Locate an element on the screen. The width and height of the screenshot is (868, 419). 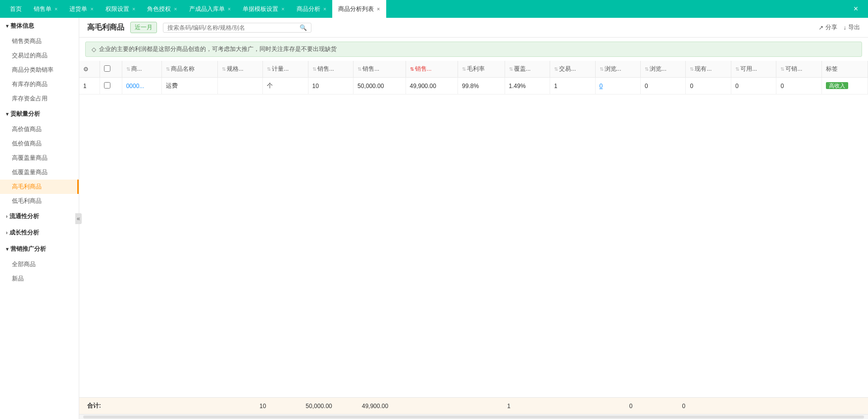
col-sales1: ⇅销售... is located at coordinates (331, 69).